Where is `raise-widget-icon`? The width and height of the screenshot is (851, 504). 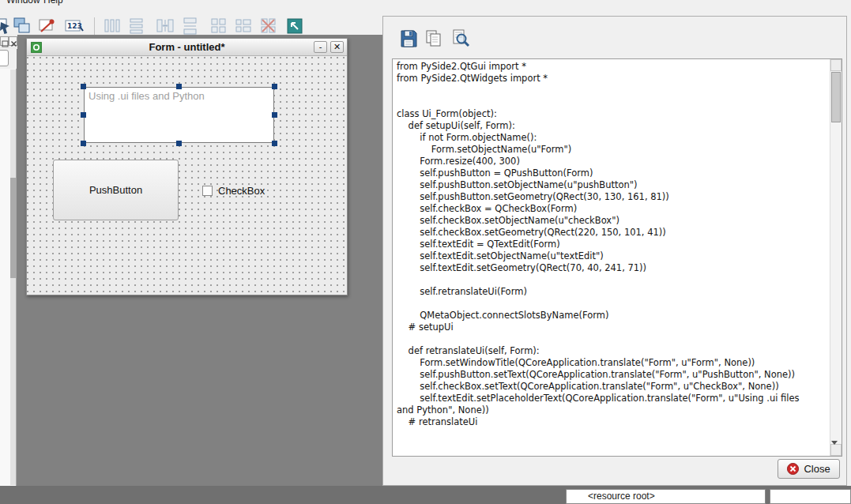 raise-widget-icon is located at coordinates (22, 26).